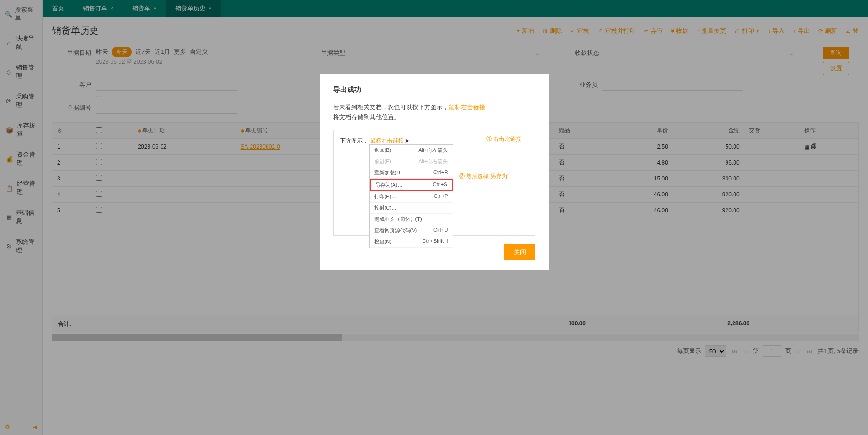  What do you see at coordinates (411, 173) in the screenshot?
I see `ctx-item: 重新加载(R)Ctrl+R` at bounding box center [411, 173].